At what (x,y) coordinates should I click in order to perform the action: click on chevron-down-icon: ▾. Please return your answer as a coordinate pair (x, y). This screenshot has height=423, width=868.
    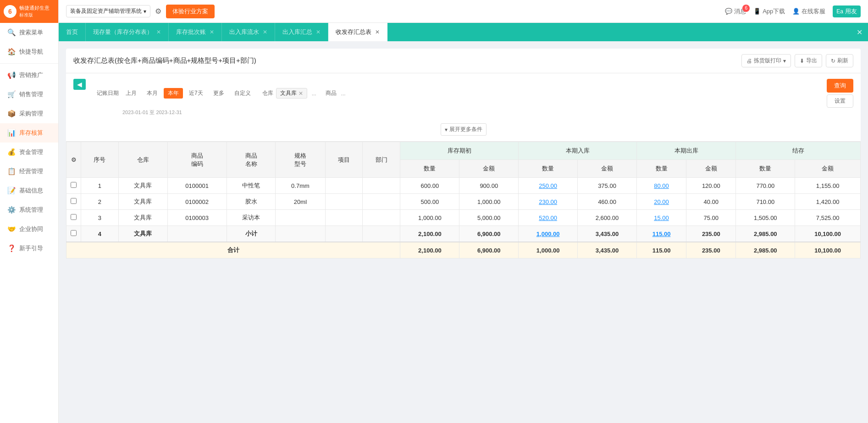
    Looking at the image, I should click on (785, 61).